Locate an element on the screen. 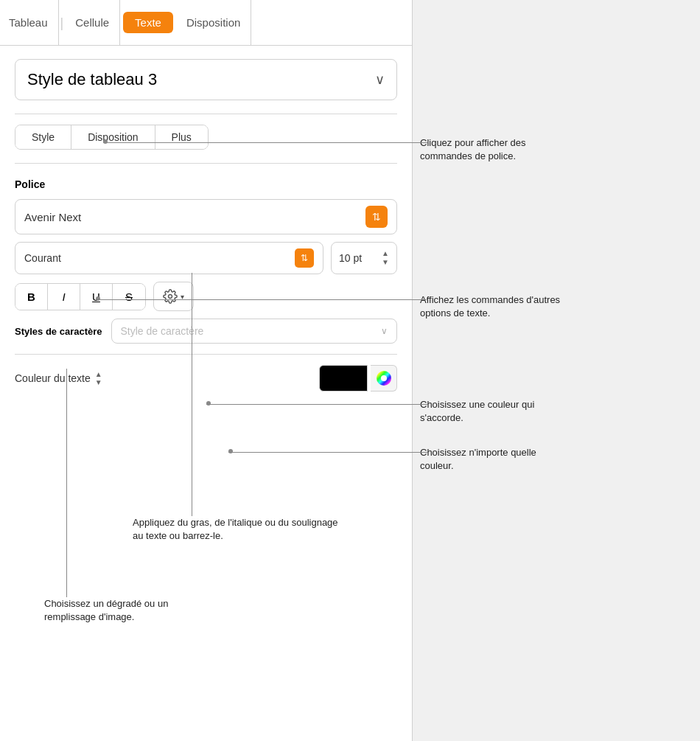  font-style-size-row: Courant 10 pt ▲ ▼ is located at coordinates (206, 258).